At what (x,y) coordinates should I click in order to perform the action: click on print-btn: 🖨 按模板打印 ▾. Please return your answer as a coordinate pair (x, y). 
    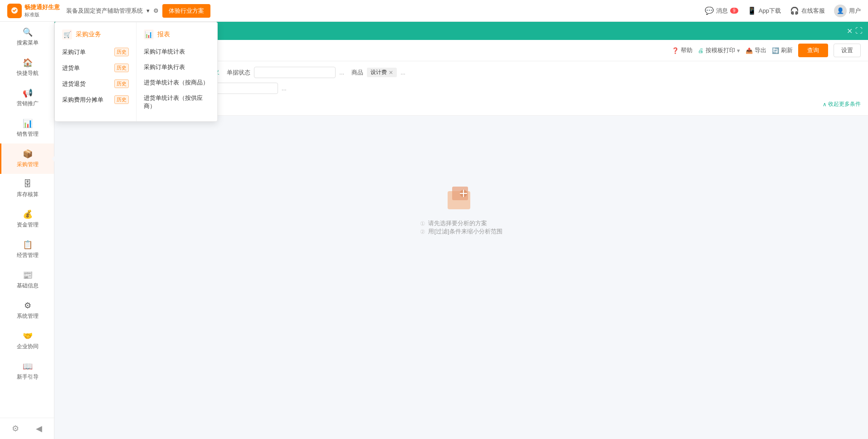
    Looking at the image, I should click on (719, 50).